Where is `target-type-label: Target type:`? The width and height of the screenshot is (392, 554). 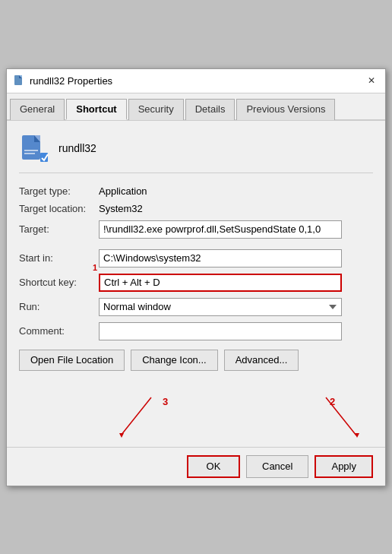 target-type-label: Target type: is located at coordinates (59, 192).